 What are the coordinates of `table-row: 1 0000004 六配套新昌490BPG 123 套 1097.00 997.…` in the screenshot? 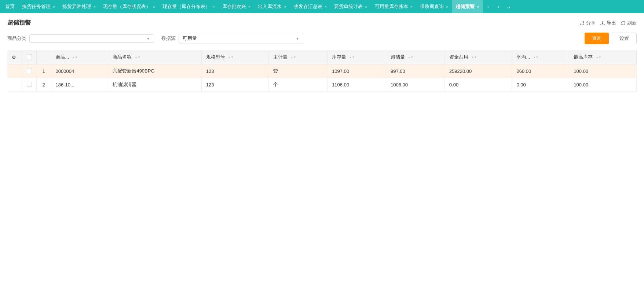 It's located at (322, 71).